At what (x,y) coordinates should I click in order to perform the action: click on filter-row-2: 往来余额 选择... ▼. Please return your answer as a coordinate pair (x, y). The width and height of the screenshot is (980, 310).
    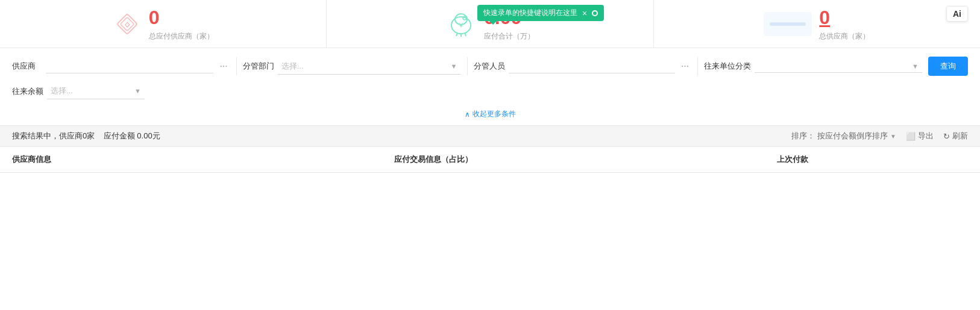
    Looking at the image, I should click on (490, 91).